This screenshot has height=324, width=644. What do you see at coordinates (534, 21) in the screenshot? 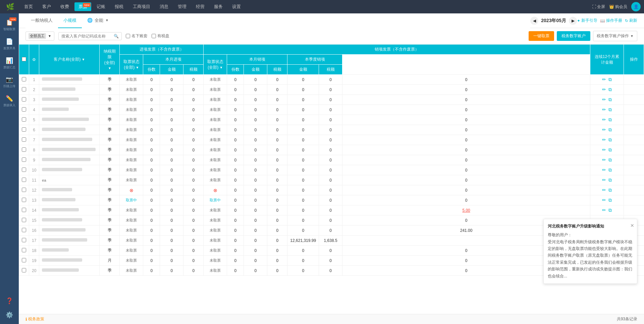
I see `prev-month-btn: ◀` at bounding box center [534, 21].